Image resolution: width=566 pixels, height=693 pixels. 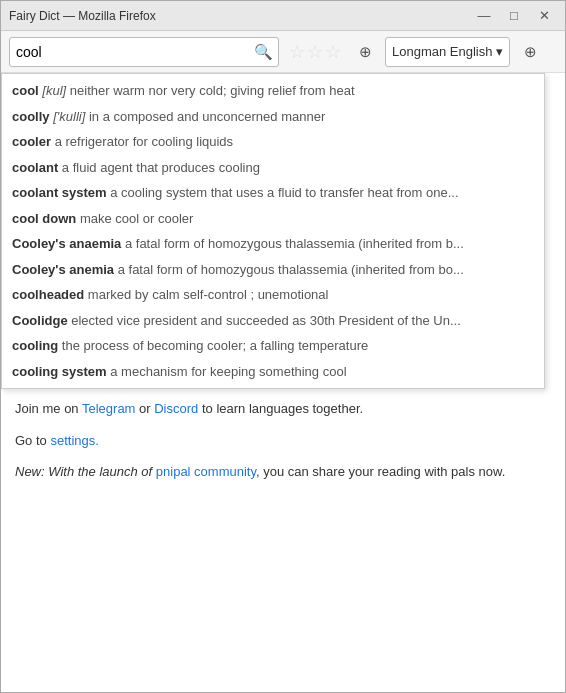 I want to click on definition: make cool or cooler, so click(x=134, y=218).